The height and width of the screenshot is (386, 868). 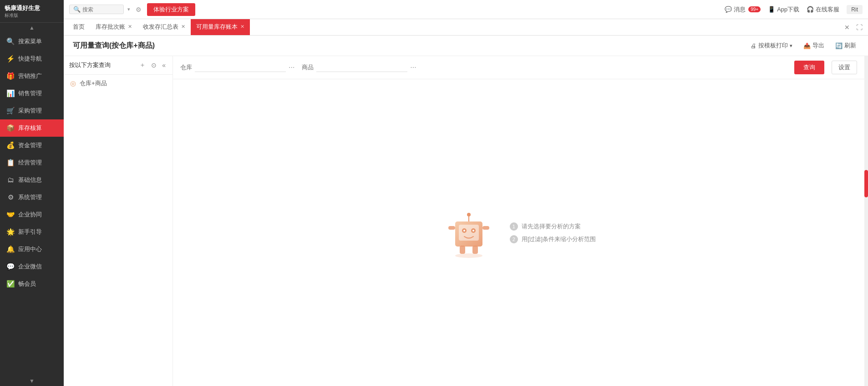 I want to click on sidebar-item-enterprise: 🤝企业协同, so click(x=32, y=215).